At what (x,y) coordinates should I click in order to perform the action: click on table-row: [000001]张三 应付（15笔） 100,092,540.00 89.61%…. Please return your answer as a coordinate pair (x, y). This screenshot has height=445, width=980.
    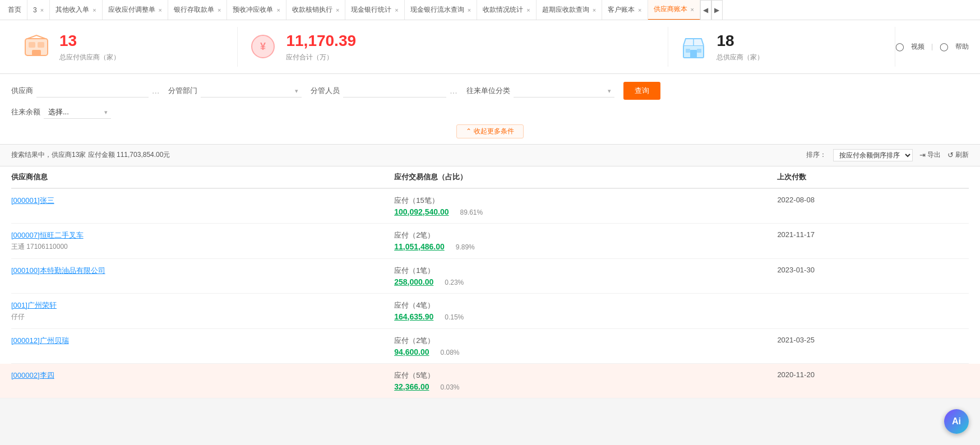
    Looking at the image, I should click on (490, 206).